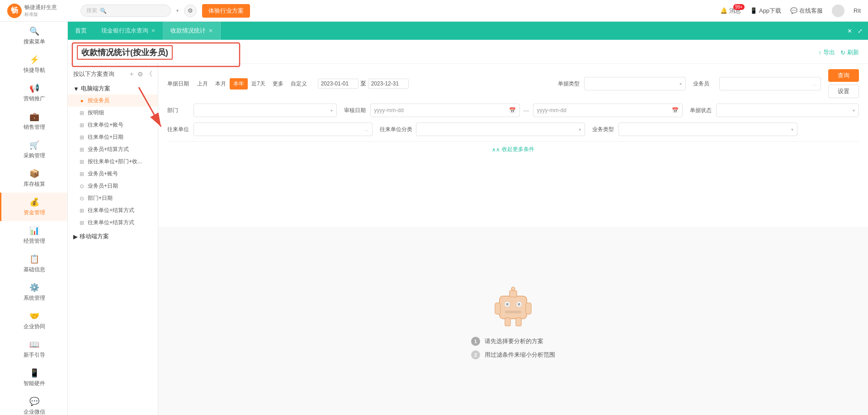  I want to click on scheme-item-icon-ss: ⊞, so click(82, 150).